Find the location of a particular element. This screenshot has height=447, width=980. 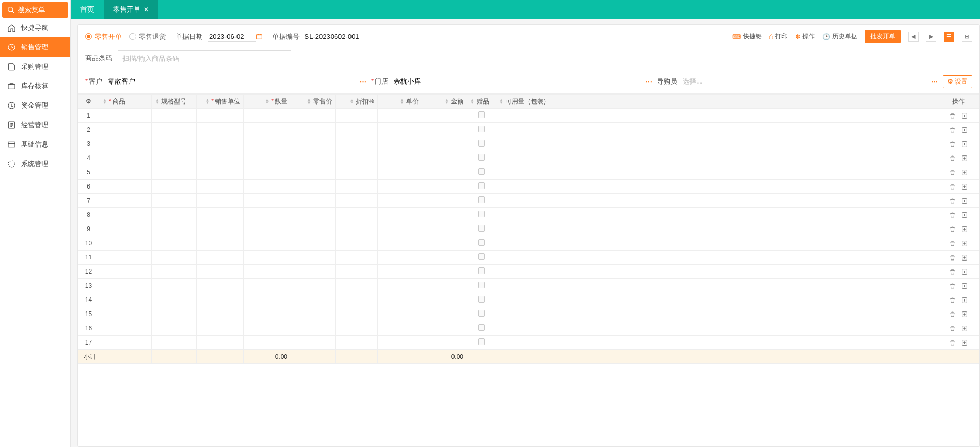

table-row: 5 is located at coordinates (529, 172).